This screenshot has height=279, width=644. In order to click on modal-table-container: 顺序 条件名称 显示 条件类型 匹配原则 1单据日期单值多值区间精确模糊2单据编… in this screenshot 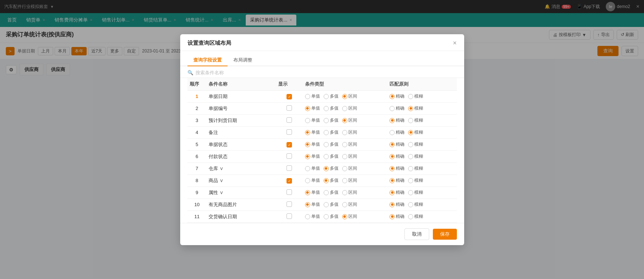, I will do `click(322, 80)`.